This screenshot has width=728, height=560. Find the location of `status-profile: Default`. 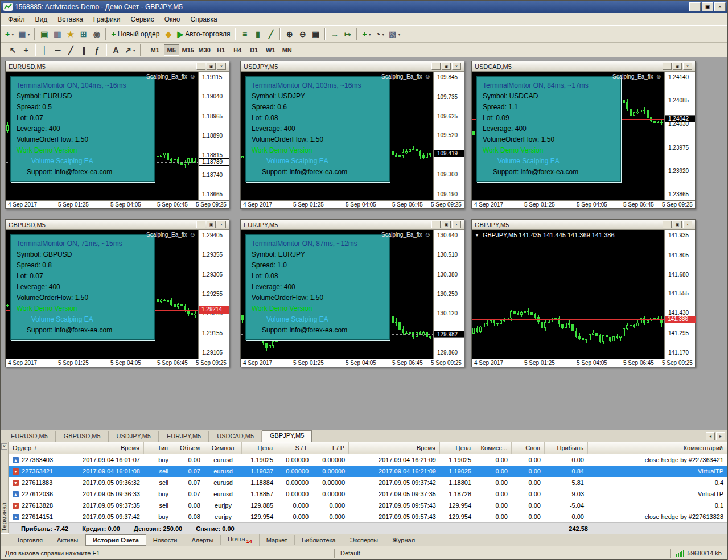

status-profile: Default is located at coordinates (502, 553).